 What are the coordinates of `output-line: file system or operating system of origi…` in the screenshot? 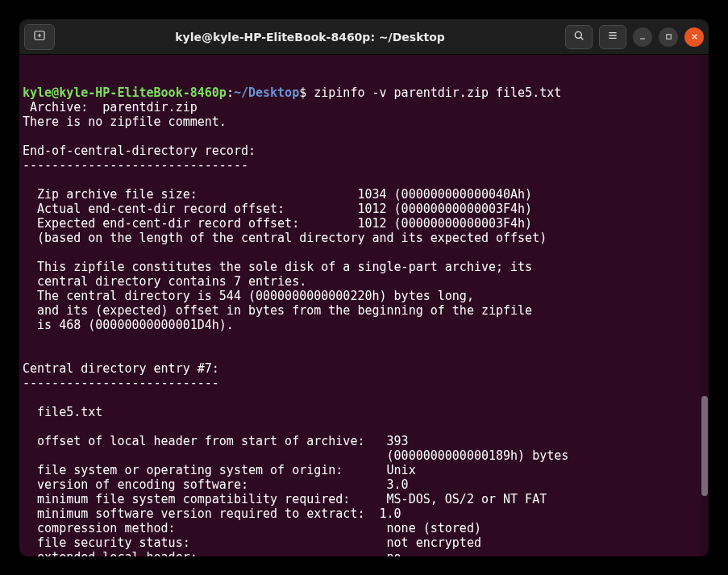 It's located at (364, 470).